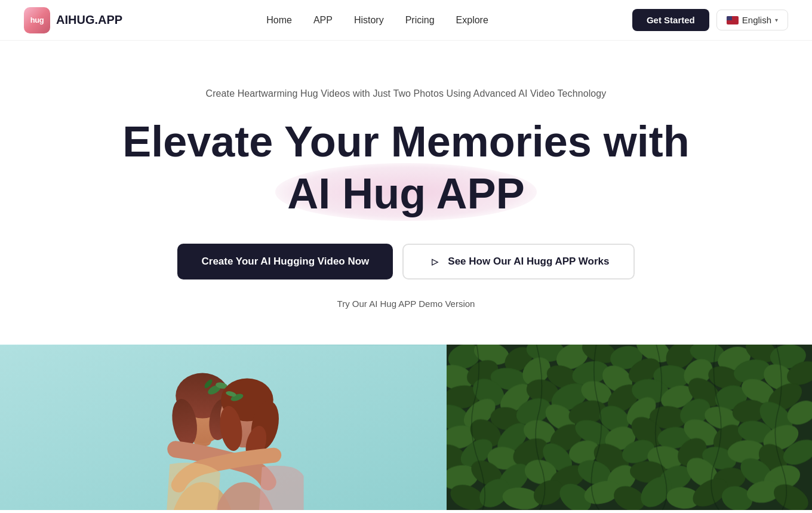 This screenshot has width=812, height=513. I want to click on nav-link-explore: Explore, so click(472, 20).